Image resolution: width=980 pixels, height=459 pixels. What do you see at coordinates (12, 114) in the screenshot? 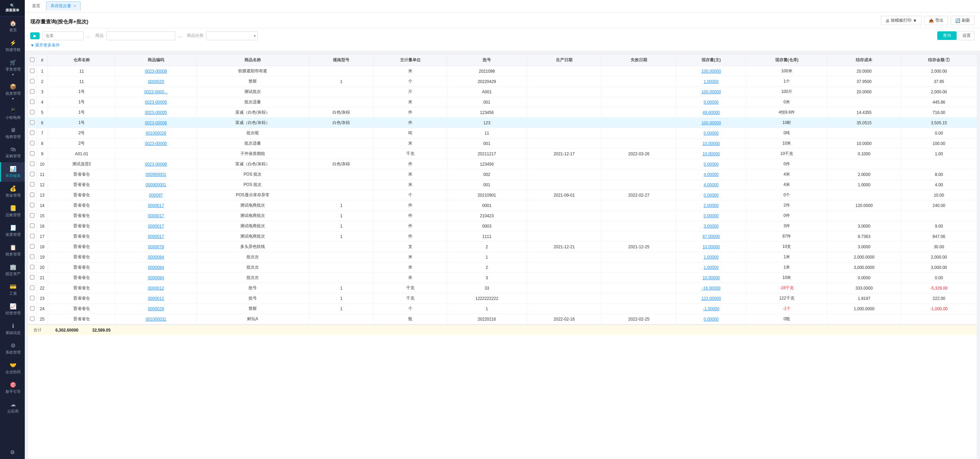
I see `sidebar-item-mini-shop: 📱 小程电商` at bounding box center [12, 114].